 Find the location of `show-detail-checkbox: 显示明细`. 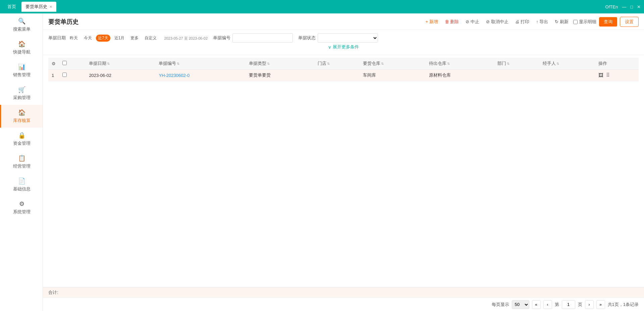

show-detail-checkbox: 显示明细 is located at coordinates (585, 22).